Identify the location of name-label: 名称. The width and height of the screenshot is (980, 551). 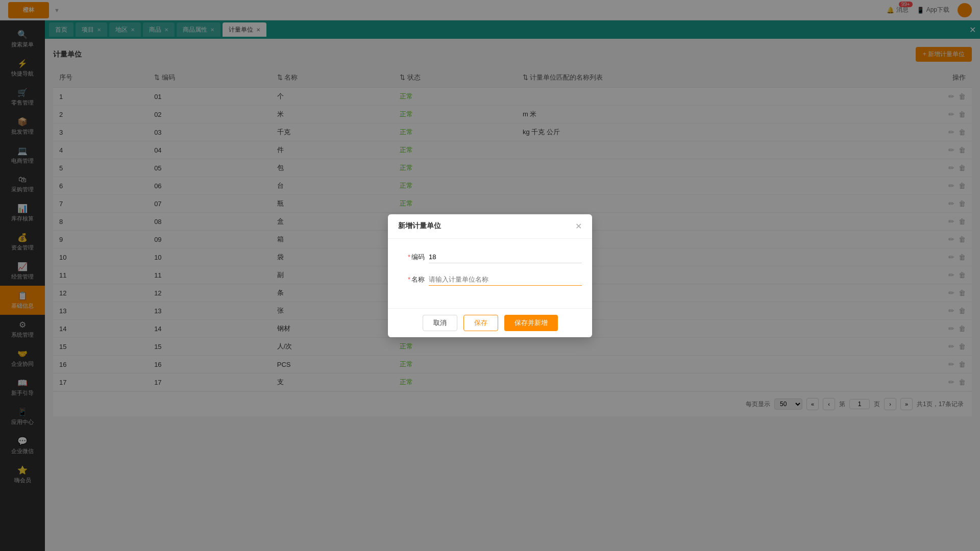
(413, 280).